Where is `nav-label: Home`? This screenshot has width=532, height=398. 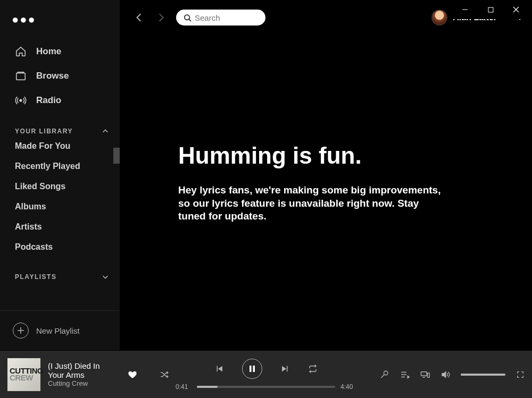 nav-label: Home is located at coordinates (49, 52).